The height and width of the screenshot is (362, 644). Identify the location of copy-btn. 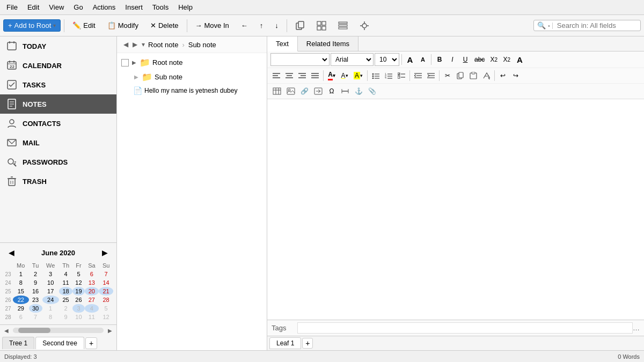
(460, 76).